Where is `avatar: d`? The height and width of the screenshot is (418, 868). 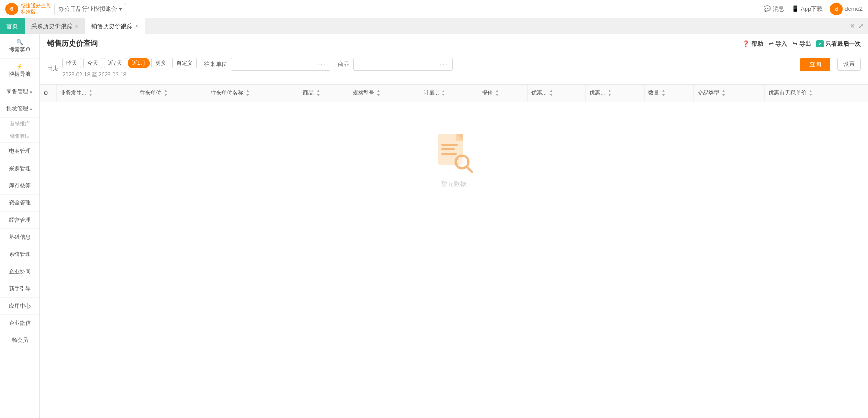 avatar: d is located at coordinates (836, 9).